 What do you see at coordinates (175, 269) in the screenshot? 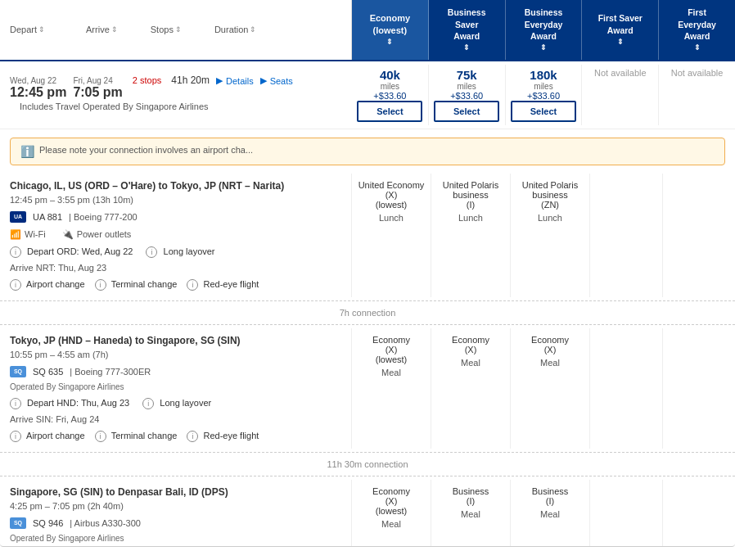
I see `seg1-arrive-info: Arrive NRT: Thu, Aug 23` at bounding box center [175, 269].